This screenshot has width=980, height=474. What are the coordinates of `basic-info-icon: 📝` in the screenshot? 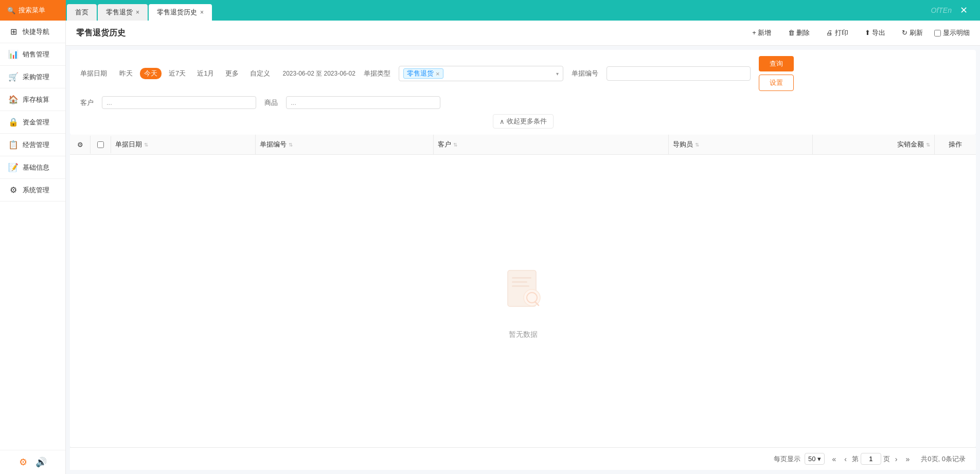 It's located at (13, 168).